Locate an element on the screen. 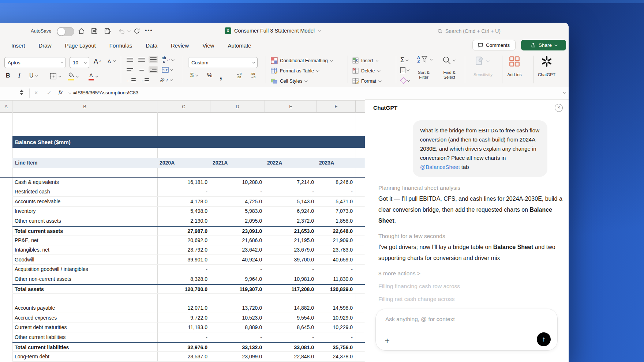  cell-value: 16,181.0 is located at coordinates (198, 182).